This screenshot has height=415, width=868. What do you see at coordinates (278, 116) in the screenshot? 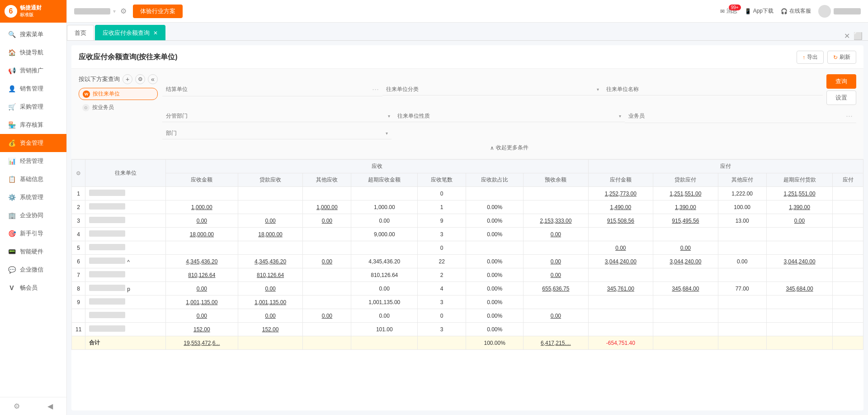
I see `field-dept: 分管部门 ▾` at bounding box center [278, 116].